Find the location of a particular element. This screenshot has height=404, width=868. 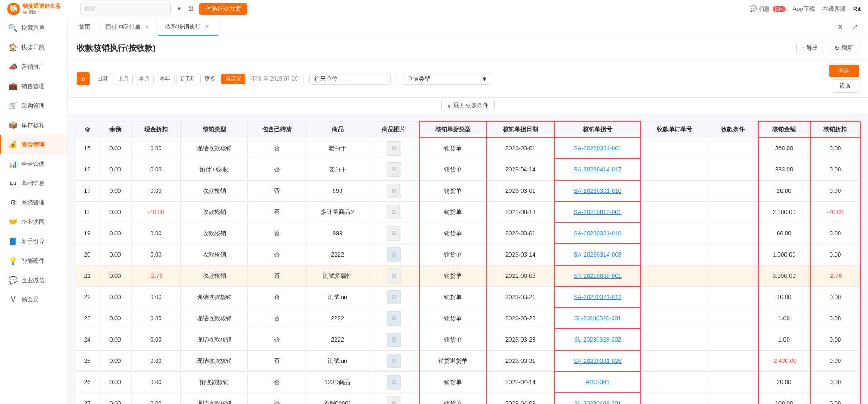

cell-bill-no: SA-20210813-001 is located at coordinates (598, 212).